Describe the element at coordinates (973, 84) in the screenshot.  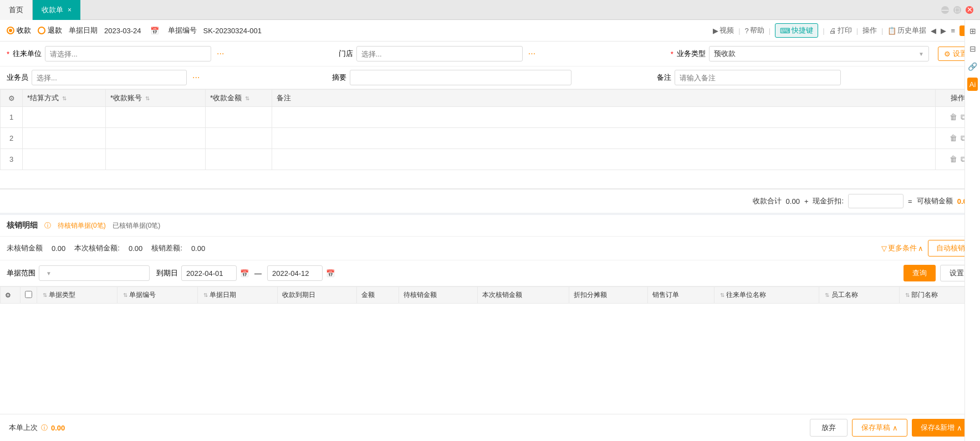
I see `sidebar-ai-icon: Ai` at that location.